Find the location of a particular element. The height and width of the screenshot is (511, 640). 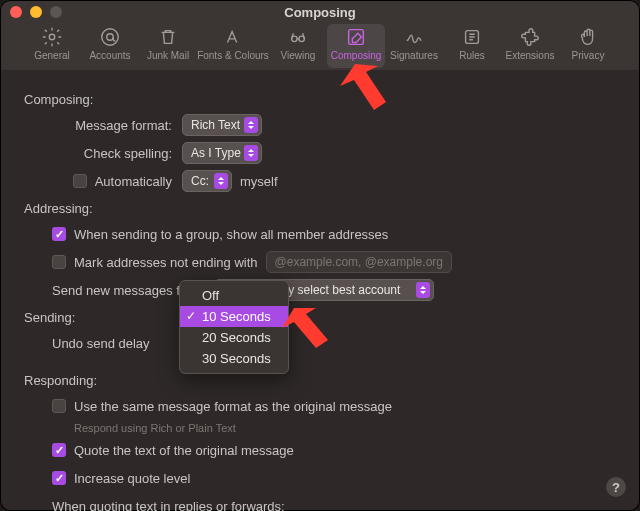

undo-send-label: Undo send delay is located at coordinates (101, 344).